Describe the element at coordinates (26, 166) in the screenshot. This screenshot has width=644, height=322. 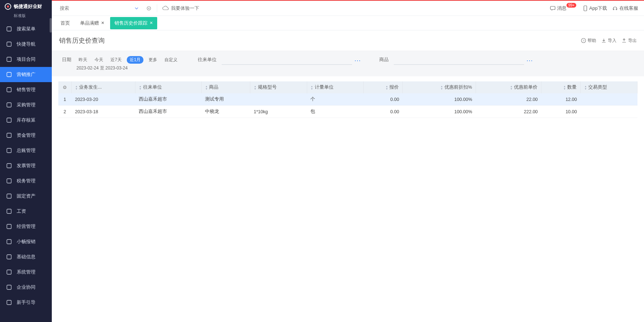
I see `sidebar-item-label: 发票管理` at that location.